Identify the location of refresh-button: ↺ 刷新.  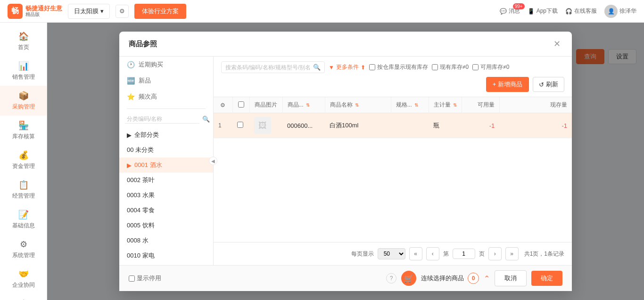
(549, 84).